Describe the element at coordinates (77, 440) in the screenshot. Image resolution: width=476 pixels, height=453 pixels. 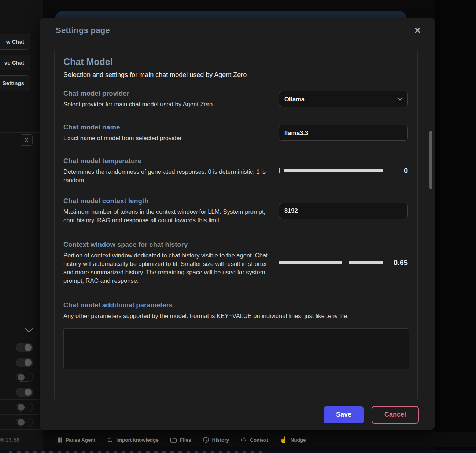
I see `pause-agent-button: Pause Agent` at that location.